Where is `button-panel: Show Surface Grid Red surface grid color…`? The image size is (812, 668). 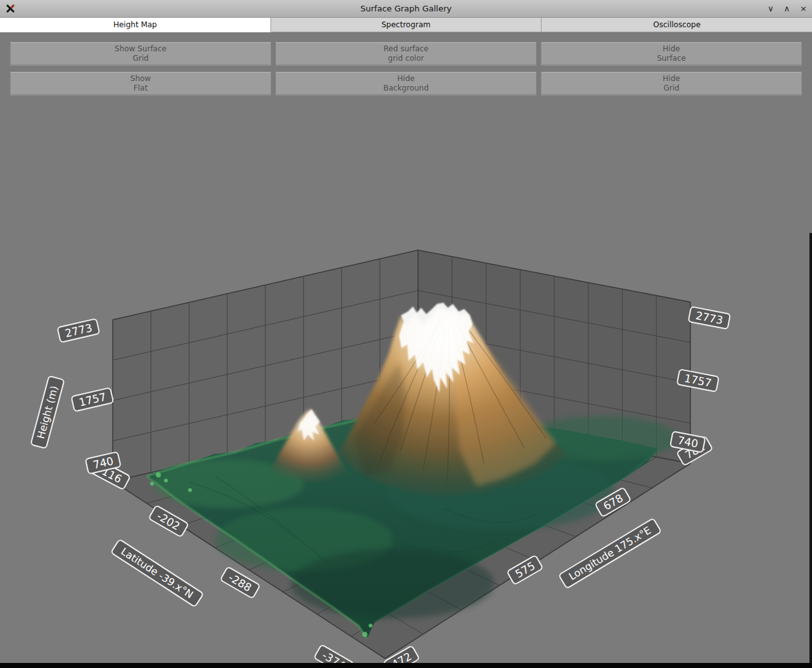 button-panel: Show Surface Grid Red surface grid color… is located at coordinates (406, 67).